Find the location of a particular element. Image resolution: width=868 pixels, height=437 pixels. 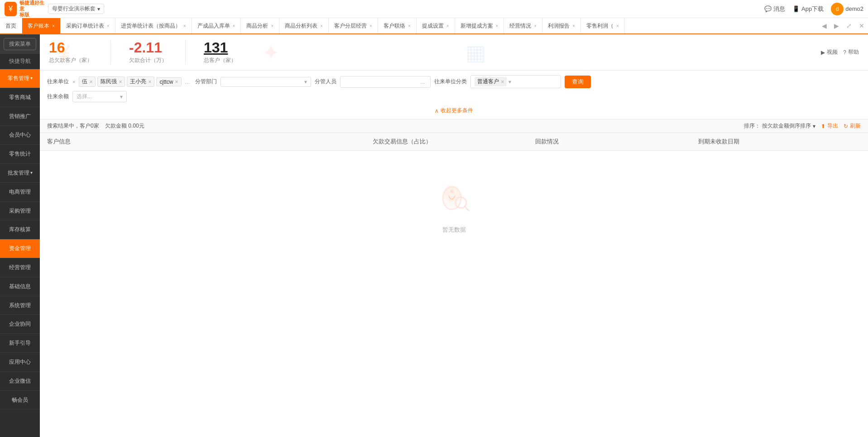

empty-icon is located at coordinates (454, 199).